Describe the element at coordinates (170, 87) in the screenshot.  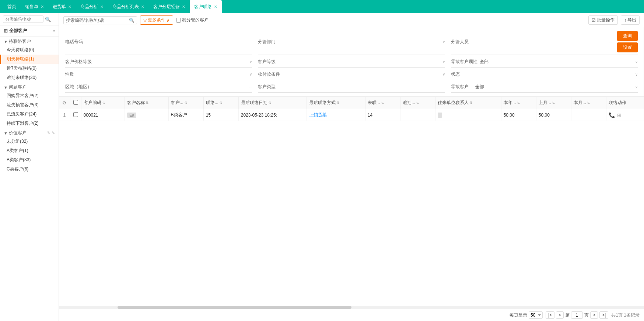
I see `filter-region-input` at that location.